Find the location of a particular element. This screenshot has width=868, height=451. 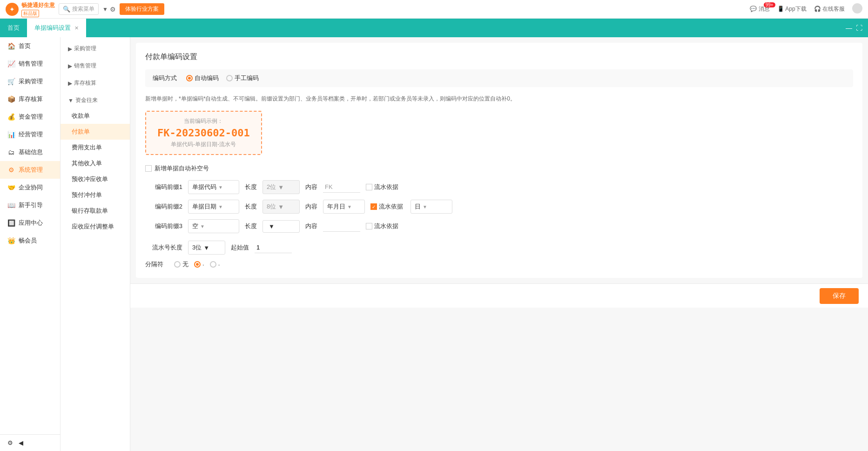

content2-select: 年月日 ▼ is located at coordinates (344, 207).